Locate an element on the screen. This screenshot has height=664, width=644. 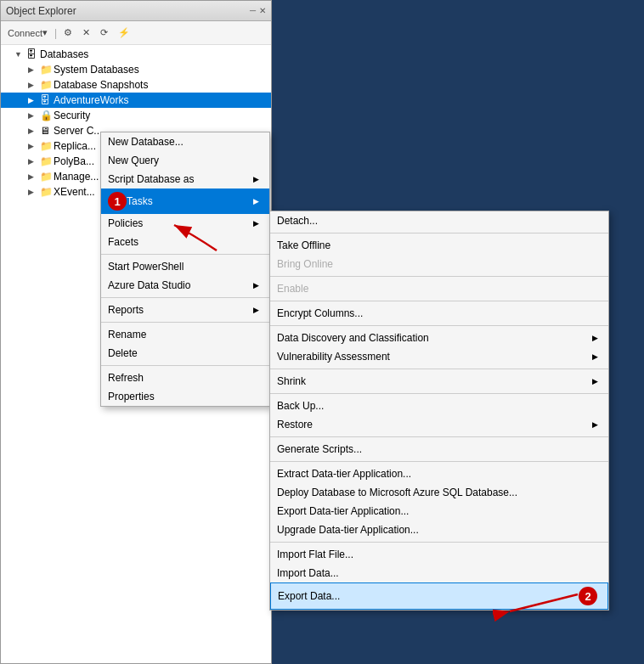
menu-deploy-azure: Deploy Database to Microsoft Azure SQL D… is located at coordinates (439, 492).